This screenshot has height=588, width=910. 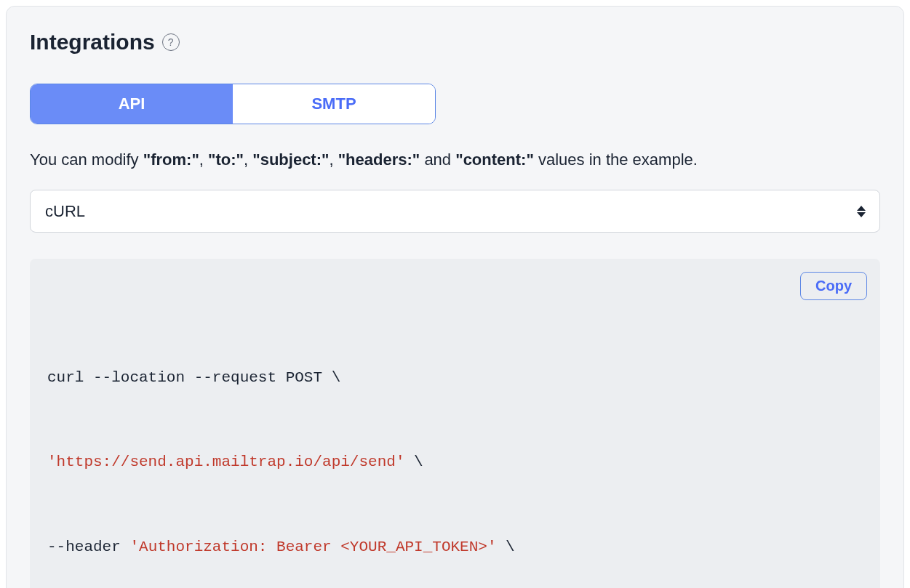 I want to click on instruction-text: You can modify "from:", "to:", "subject:…, so click(x=455, y=160).